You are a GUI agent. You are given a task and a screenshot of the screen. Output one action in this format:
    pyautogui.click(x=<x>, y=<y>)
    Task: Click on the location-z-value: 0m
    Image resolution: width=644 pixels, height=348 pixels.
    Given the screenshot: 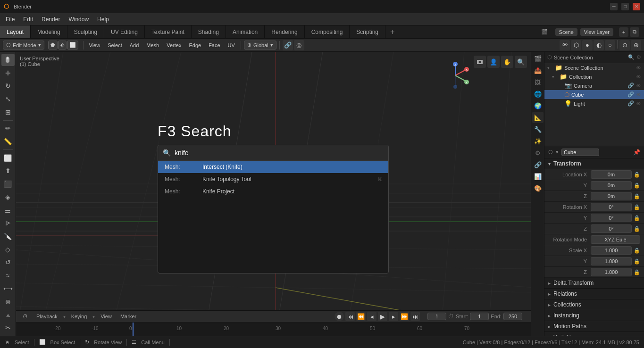 What is the action you would take?
    pyautogui.click(x=611, y=196)
    